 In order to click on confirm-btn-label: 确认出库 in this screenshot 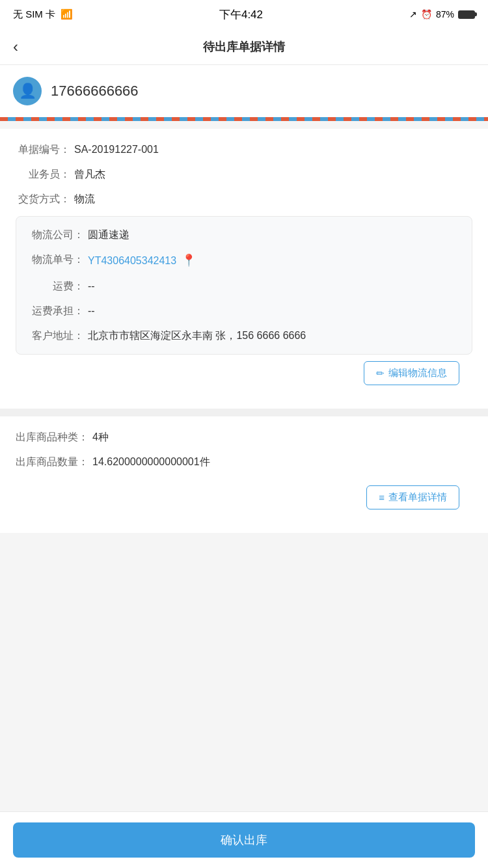, I will do `click(244, 840)`.